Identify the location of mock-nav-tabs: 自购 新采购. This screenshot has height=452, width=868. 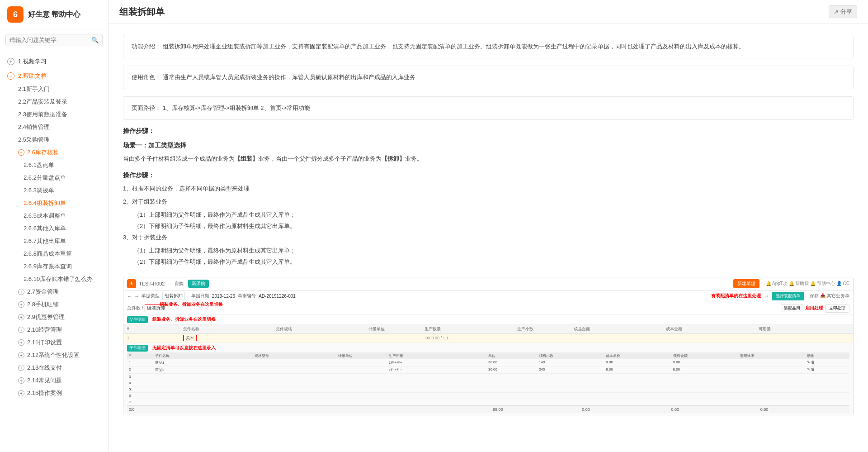
(190, 284).